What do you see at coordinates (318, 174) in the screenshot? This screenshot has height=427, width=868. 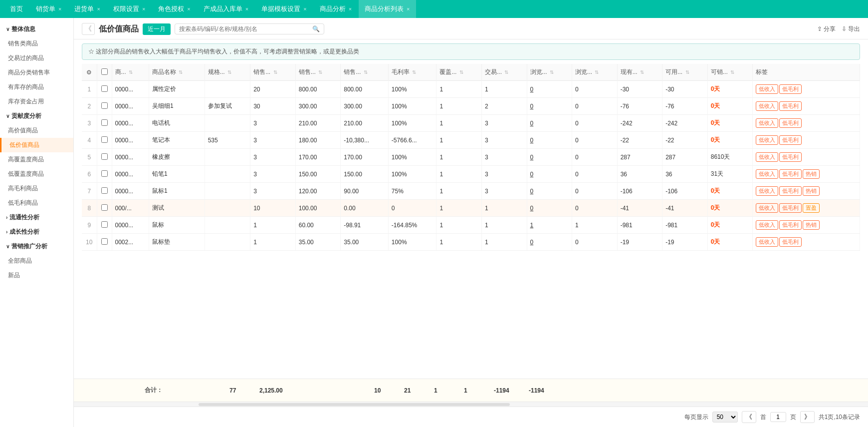 I see `row-sale1: 150.00` at bounding box center [318, 174].